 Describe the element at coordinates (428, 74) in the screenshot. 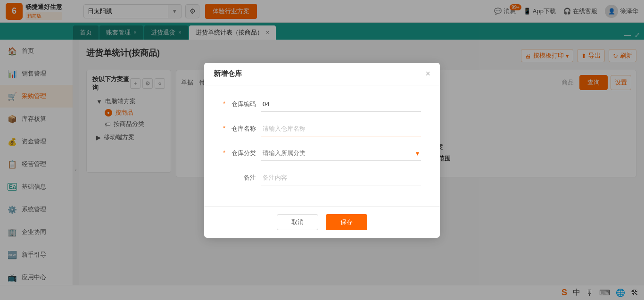

I see `modal-close-button: ×` at that location.